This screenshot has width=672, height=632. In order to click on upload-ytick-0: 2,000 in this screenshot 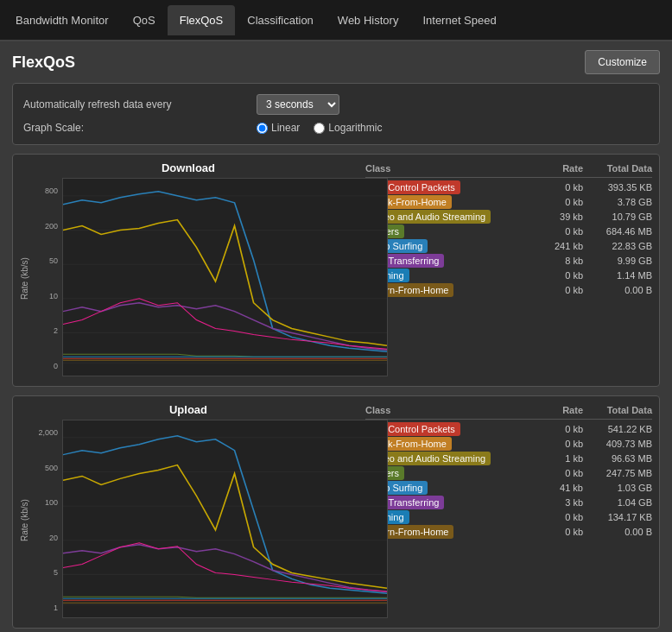, I will do `click(46, 433)`.